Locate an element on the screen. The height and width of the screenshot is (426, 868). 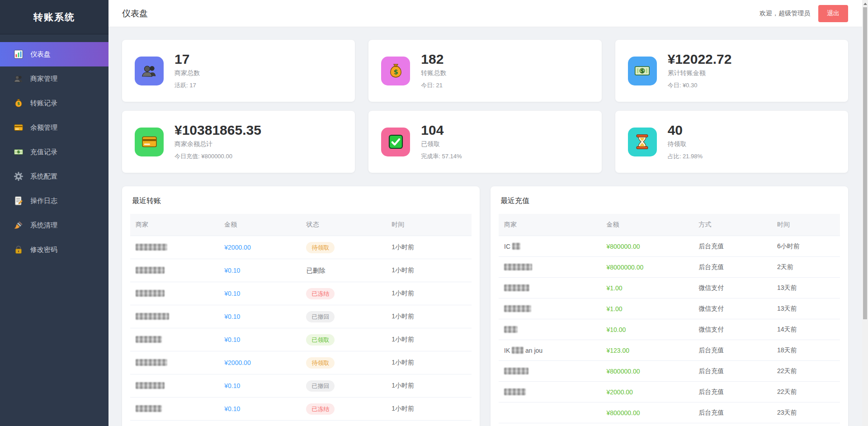
scrollbar-up-arrow-icon is located at coordinates (865, 4).